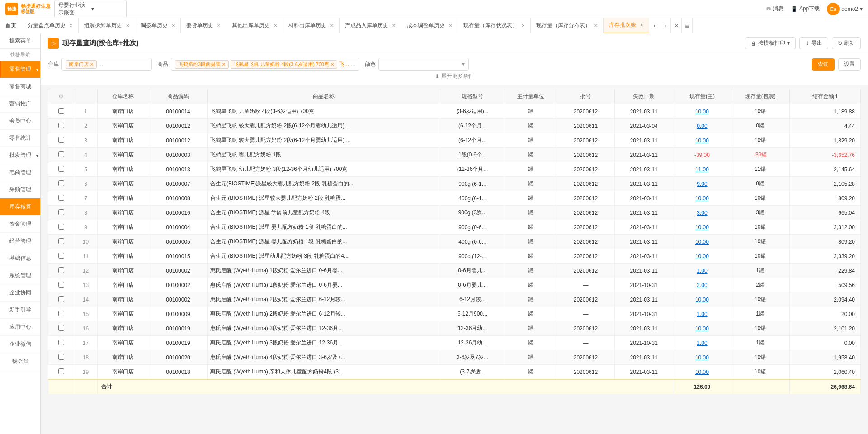 This screenshot has width=868, height=434. I want to click on tab-material-out: 材料出库单历史 ✕, so click(311, 26).